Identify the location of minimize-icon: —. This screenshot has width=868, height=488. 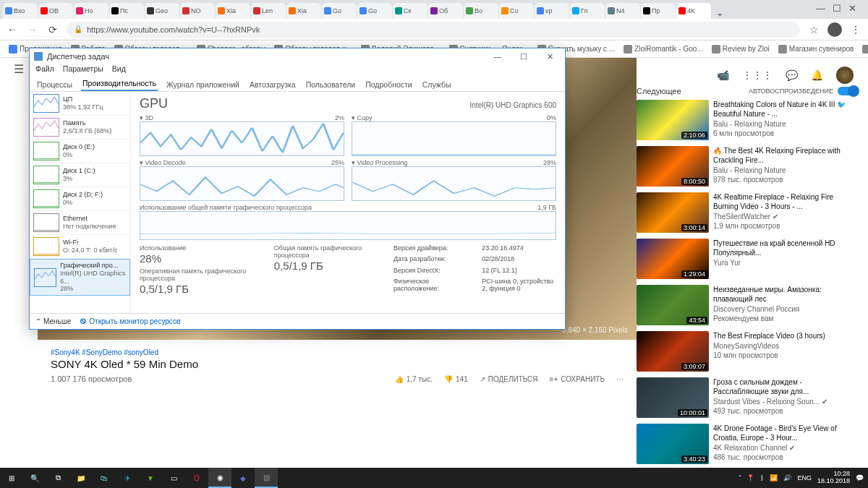
(820, 9).